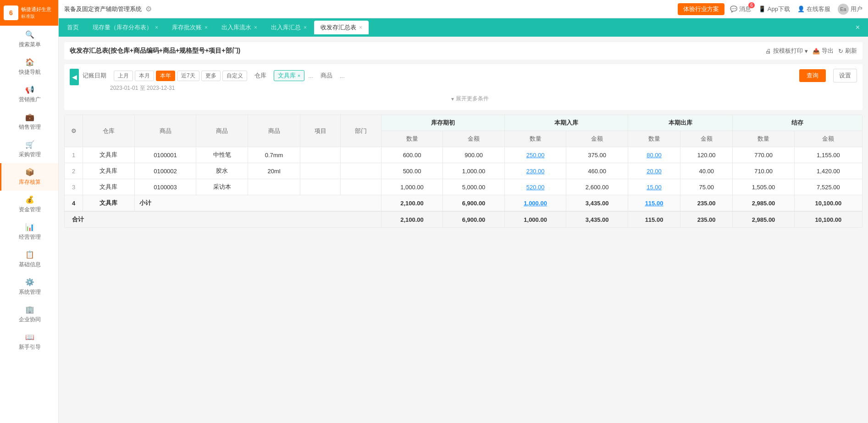  I want to click on row-in-qty: 250.00, so click(536, 155).